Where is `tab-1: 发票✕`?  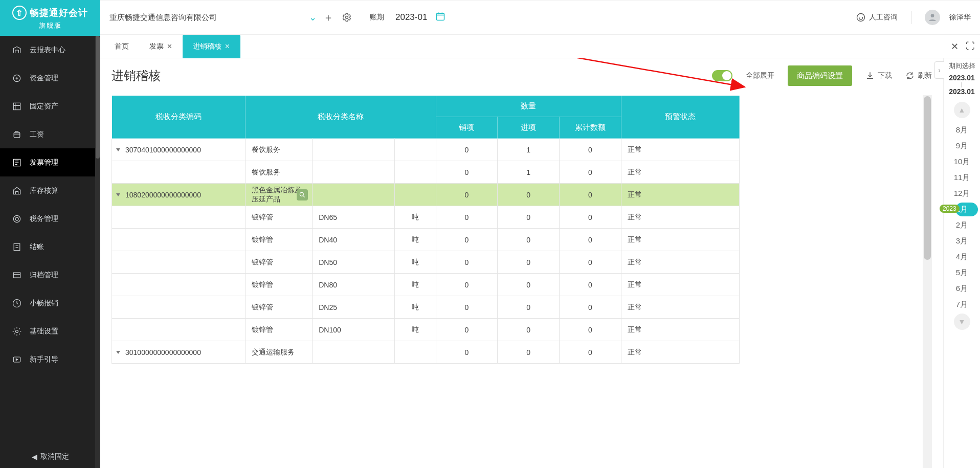 tab-1: 发票✕ is located at coordinates (161, 47).